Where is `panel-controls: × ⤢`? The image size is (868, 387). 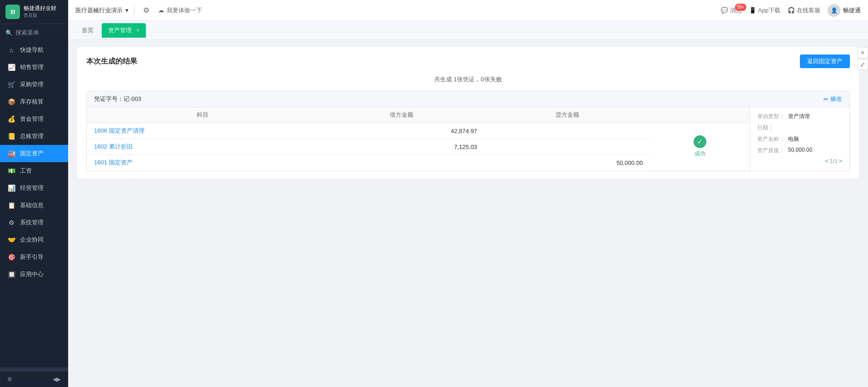
panel-controls: × ⤢ is located at coordinates (863, 59).